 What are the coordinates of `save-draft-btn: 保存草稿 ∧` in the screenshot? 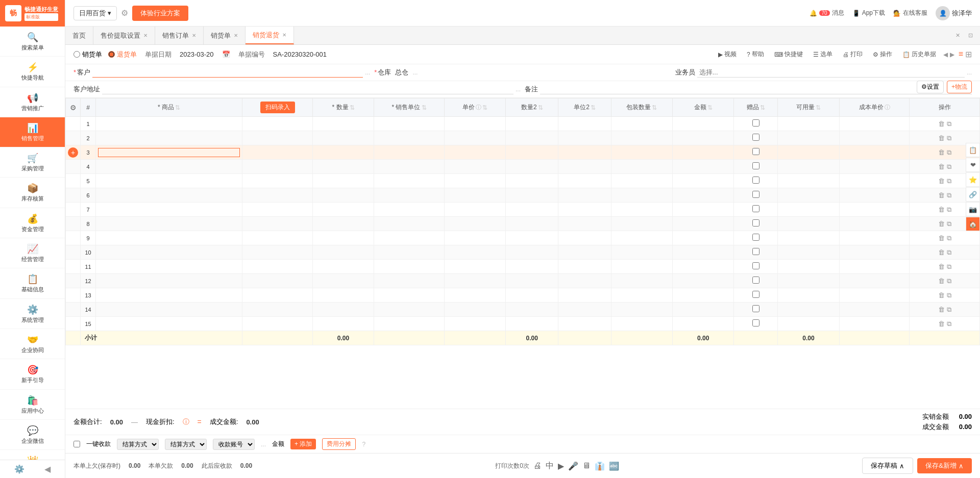 It's located at (888, 466).